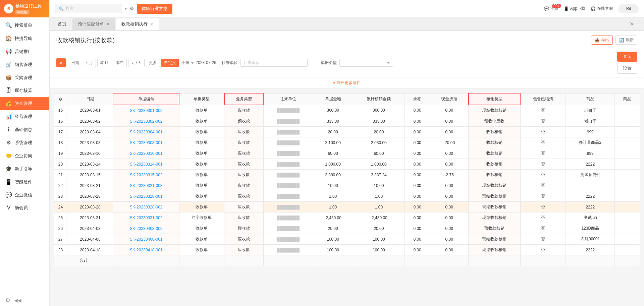 This screenshot has height=306, width=644. I want to click on bill-no-link: SK-20230321-003, so click(146, 186).